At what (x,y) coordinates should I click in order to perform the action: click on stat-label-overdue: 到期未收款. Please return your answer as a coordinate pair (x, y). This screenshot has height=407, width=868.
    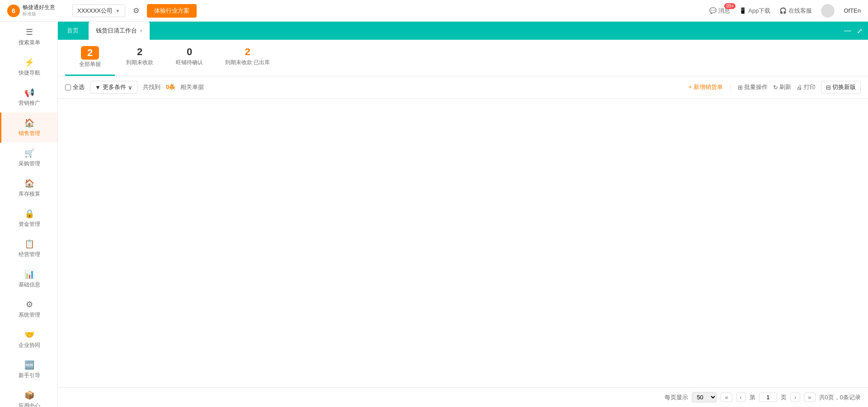
    Looking at the image, I should click on (140, 62).